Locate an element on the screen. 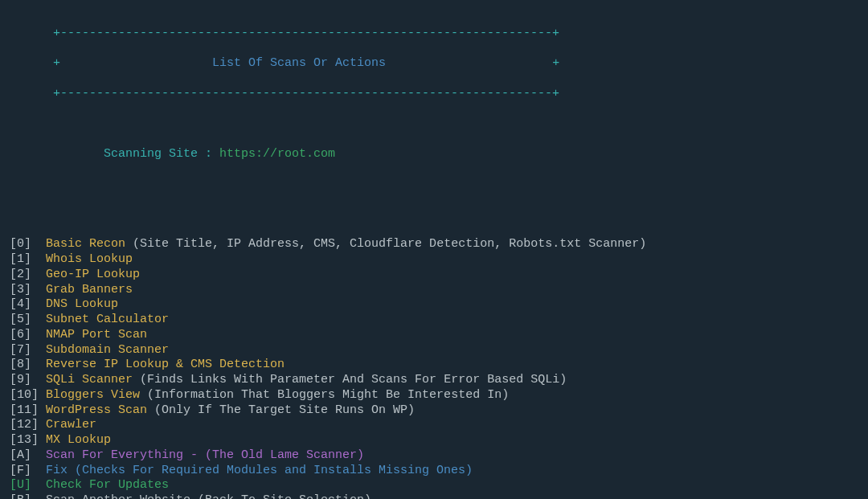 The image size is (868, 499). menu-label: Subnet Calculator is located at coordinates (108, 320).